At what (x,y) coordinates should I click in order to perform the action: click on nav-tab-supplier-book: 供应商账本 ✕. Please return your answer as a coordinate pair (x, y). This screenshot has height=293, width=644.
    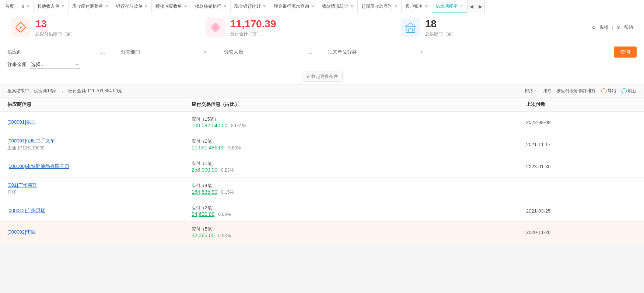
    Looking at the image, I should click on (449, 7).